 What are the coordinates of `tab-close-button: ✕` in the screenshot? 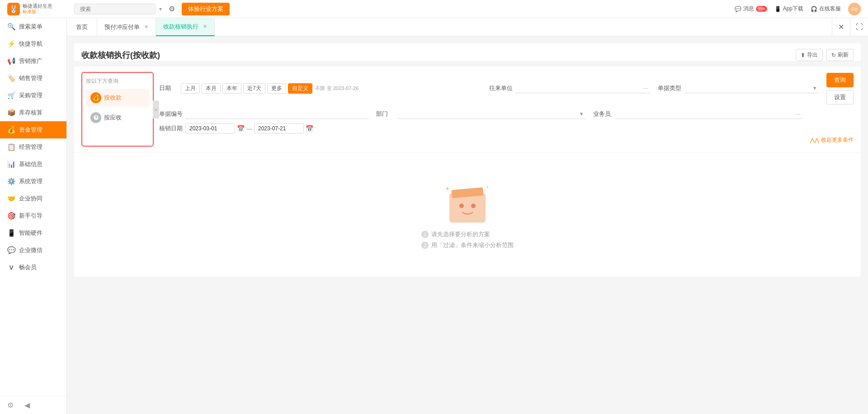 It's located at (841, 27).